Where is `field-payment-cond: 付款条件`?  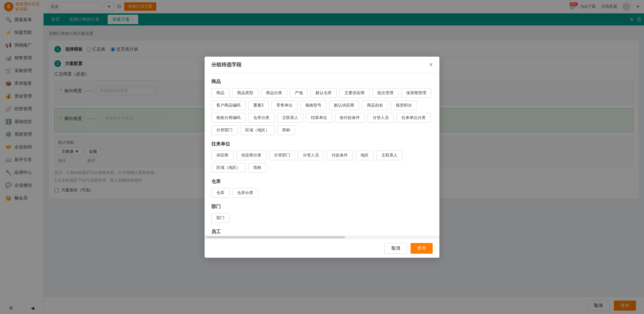
field-payment-cond: 付款条件 is located at coordinates (340, 155).